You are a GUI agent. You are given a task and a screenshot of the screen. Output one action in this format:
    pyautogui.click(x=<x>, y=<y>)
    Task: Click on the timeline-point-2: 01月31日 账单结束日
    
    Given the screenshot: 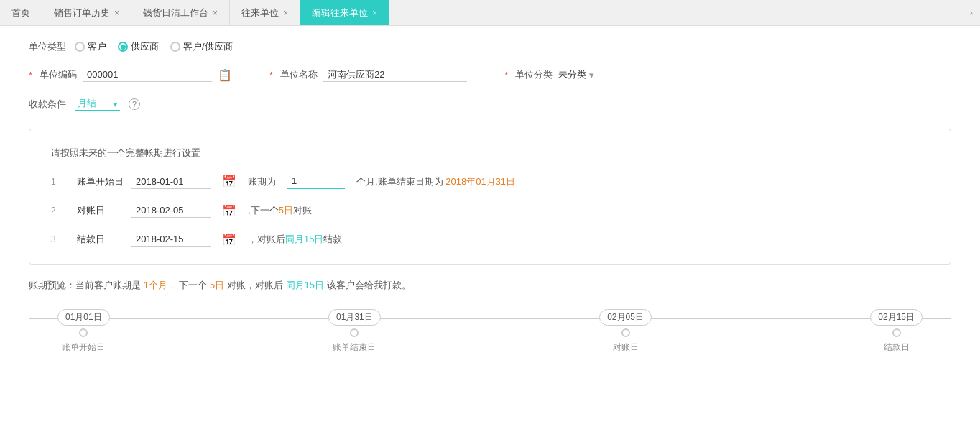 What is the action you would take?
    pyautogui.click(x=355, y=331)
    